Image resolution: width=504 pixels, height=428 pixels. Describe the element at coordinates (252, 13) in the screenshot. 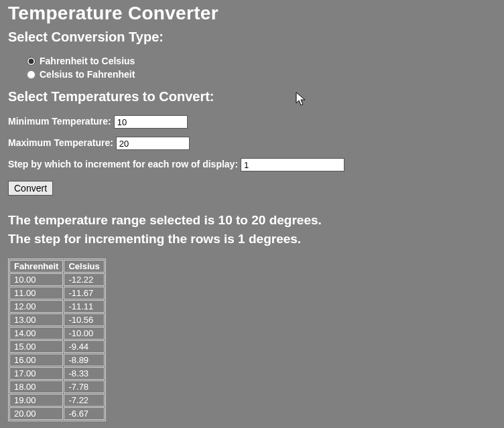

I see `page-title: Temperature Converter` at that location.